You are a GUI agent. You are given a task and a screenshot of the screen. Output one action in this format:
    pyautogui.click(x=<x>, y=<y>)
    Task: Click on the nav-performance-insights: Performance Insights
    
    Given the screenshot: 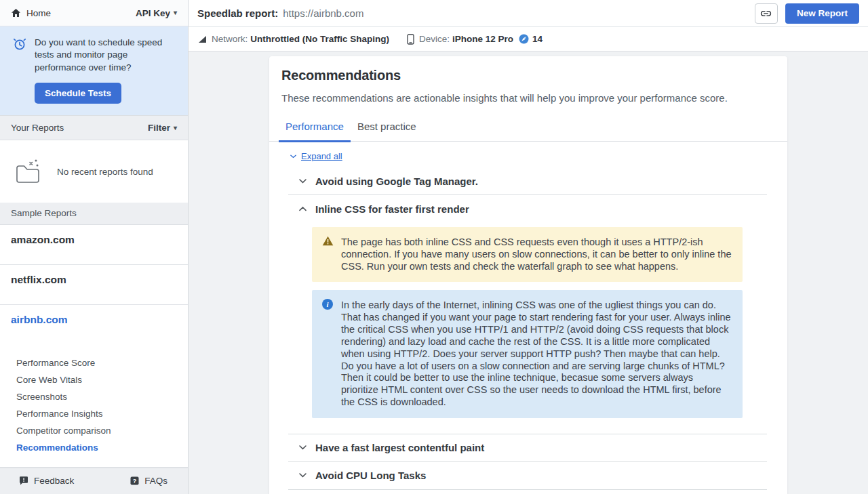 What is the action you would take?
    pyautogui.click(x=102, y=413)
    